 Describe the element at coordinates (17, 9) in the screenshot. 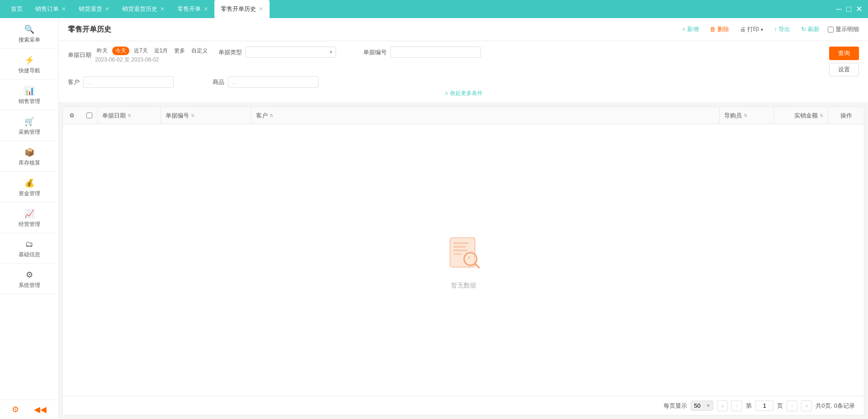

I see `tab-home: 首页` at that location.